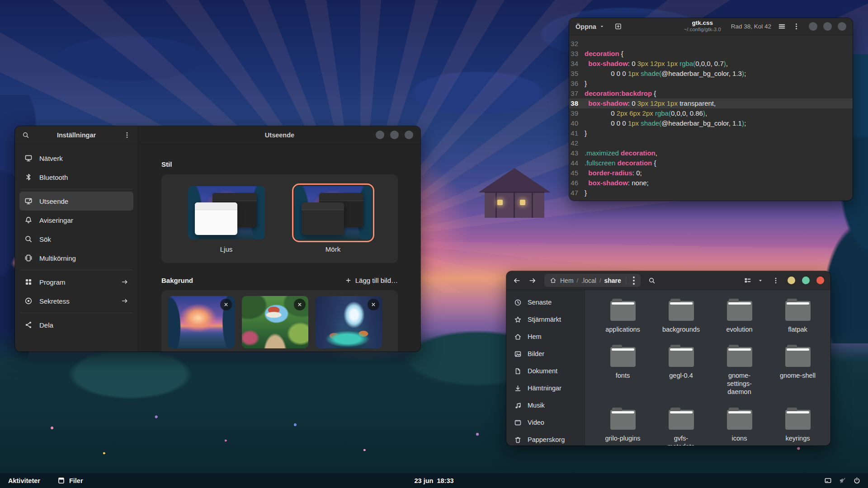 The width and height of the screenshot is (868, 488). Describe the element at coordinates (76, 158) in the screenshot. I see `sidebar-item-natverk: Nätverk` at that location.